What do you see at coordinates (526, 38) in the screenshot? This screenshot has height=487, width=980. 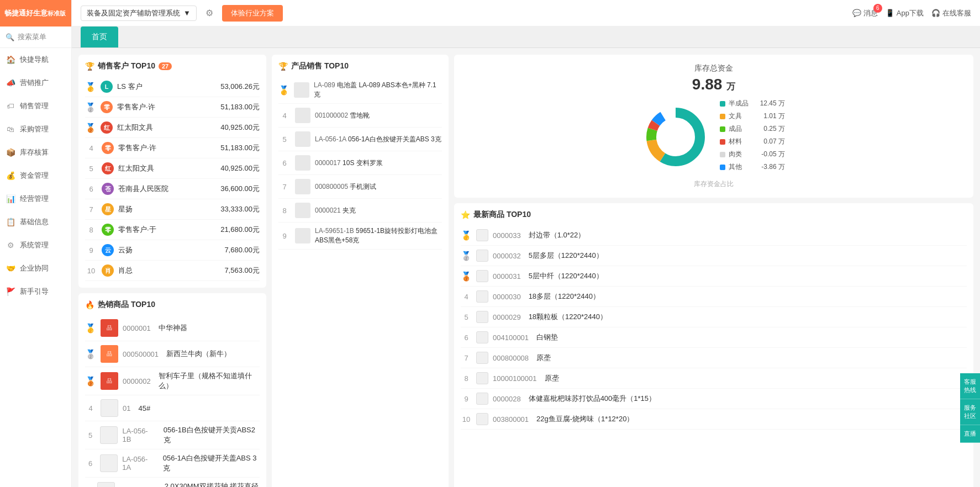 I see `nav-tabs: 首页` at bounding box center [526, 38].